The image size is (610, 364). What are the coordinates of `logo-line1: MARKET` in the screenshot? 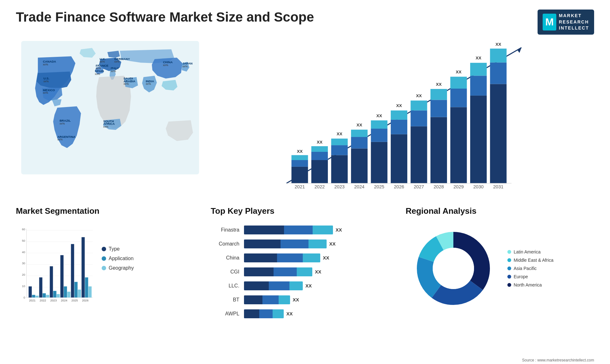 It's located at (574, 16).